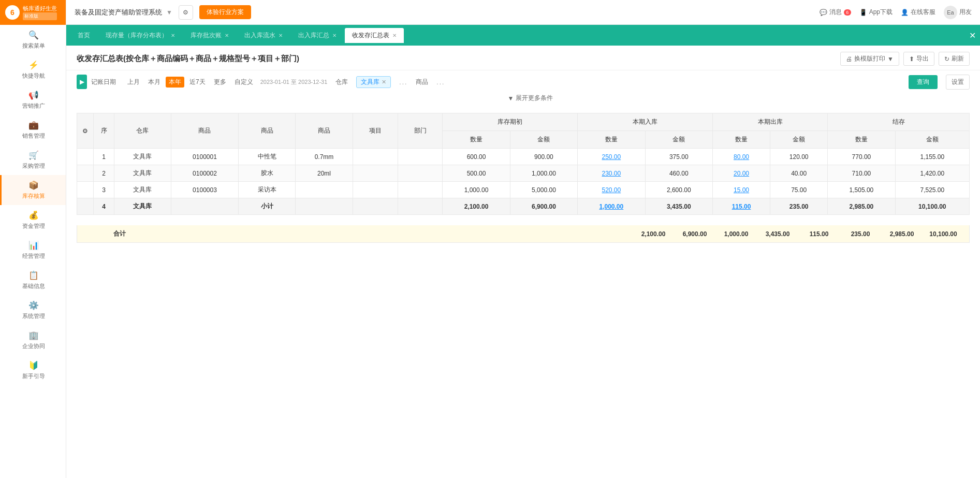 Image resolution: width=980 pixels, height=478 pixels. I want to click on goods-more-dots: ..., so click(441, 82).